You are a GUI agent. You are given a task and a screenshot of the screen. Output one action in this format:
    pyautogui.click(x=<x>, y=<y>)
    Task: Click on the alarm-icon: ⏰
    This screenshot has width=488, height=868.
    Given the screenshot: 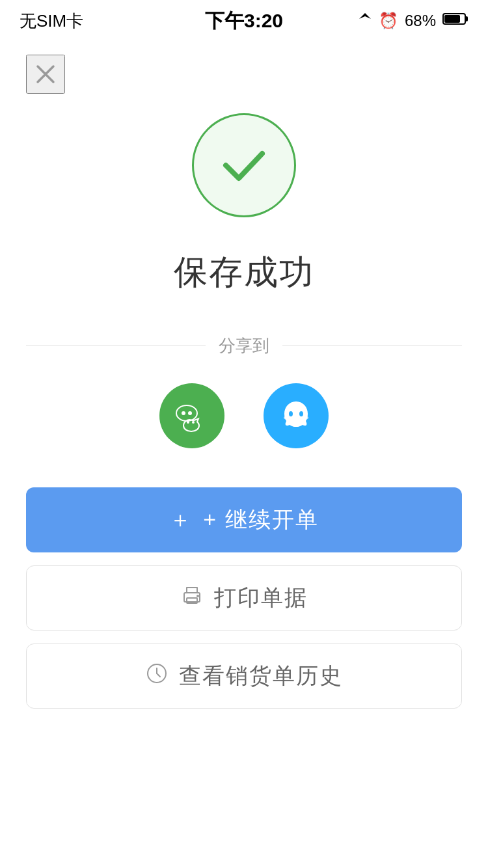 What is the action you would take?
    pyautogui.click(x=388, y=21)
    